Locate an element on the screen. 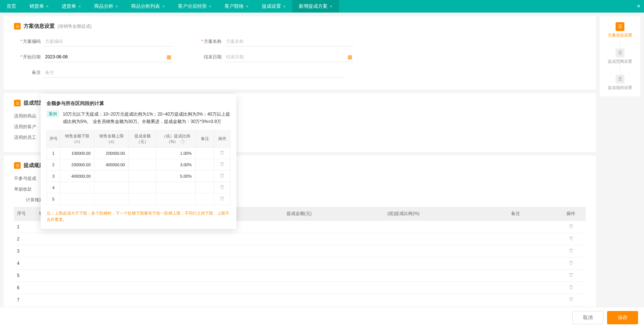 The width and height of the screenshot is (644, 328). tab-commission-settings: 提成设置× is located at coordinates (274, 6).